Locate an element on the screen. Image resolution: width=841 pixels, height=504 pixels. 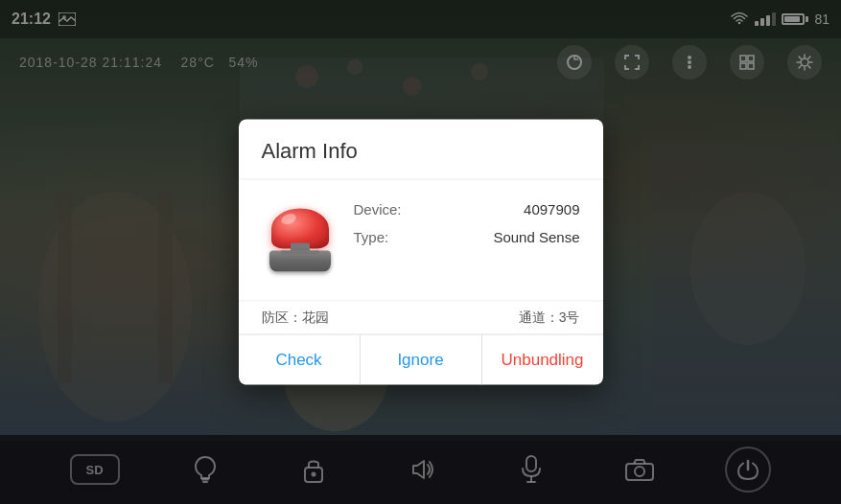
zone-channel-row: 防区：花园 通道：3号 is located at coordinates (421, 318).